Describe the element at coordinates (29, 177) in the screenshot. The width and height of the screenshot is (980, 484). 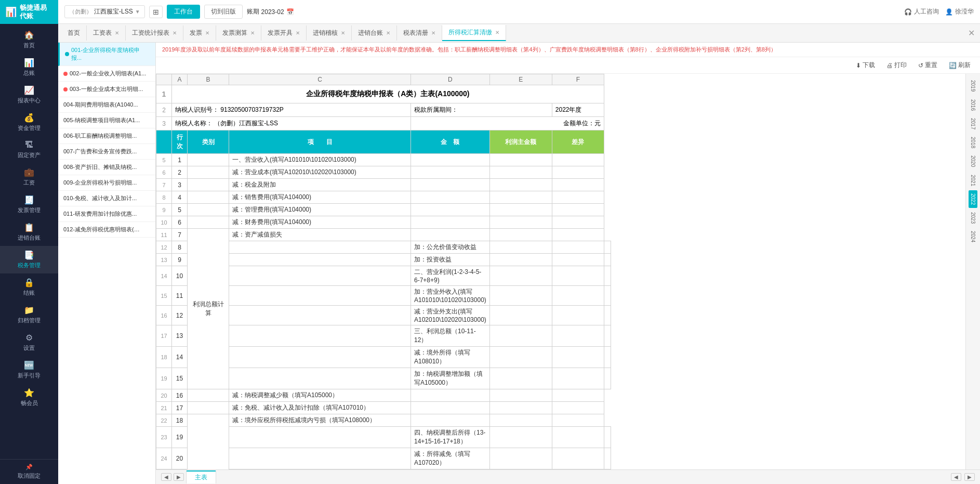
I see `sidebar-item-payroll: 💼 工资` at that location.